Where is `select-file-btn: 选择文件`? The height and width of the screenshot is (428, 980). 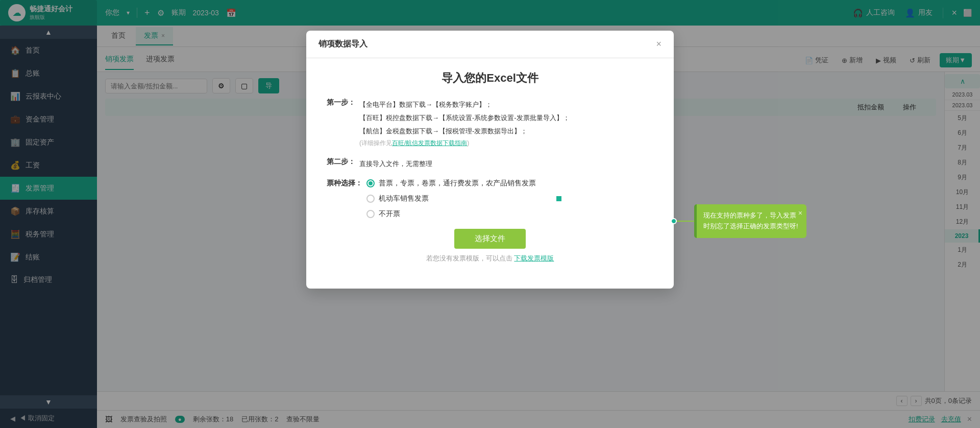 select-file-btn: 选择文件 is located at coordinates (490, 239).